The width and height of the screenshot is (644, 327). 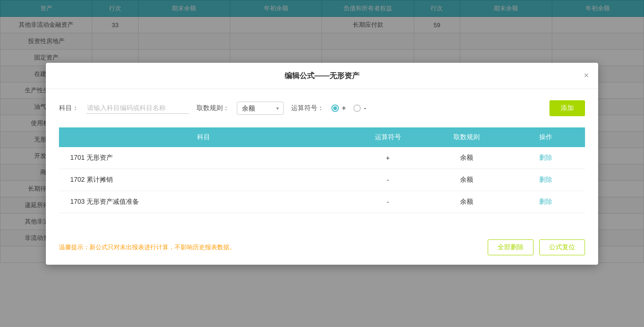 I want to click on formula-subject-cell: 1701 无形资产, so click(x=204, y=158).